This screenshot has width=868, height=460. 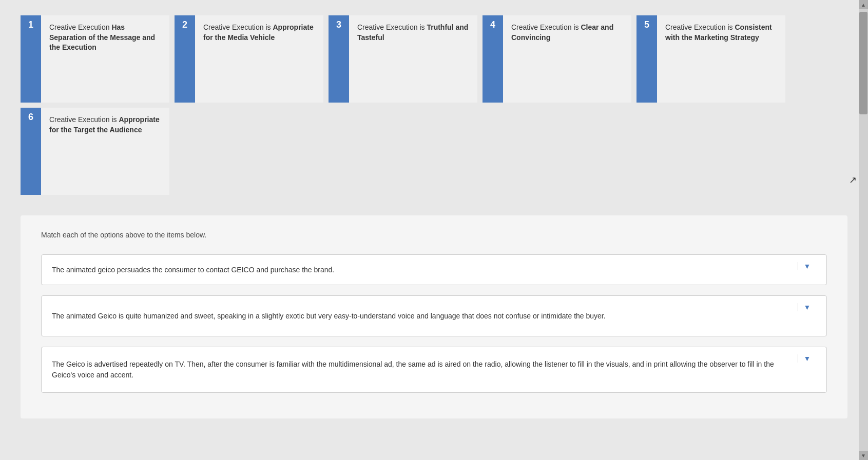 I want to click on card-3-number: 3, so click(x=339, y=25).